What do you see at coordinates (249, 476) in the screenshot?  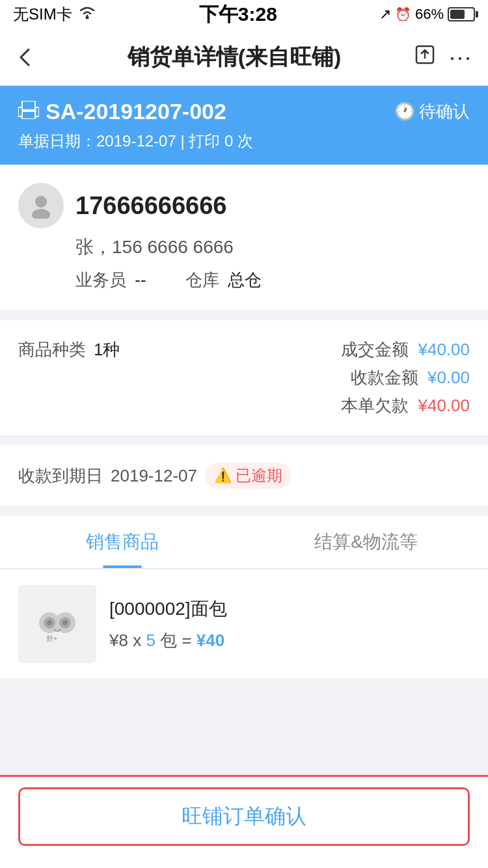 I see `overdue-badge: ⚠️ 已逾期` at bounding box center [249, 476].